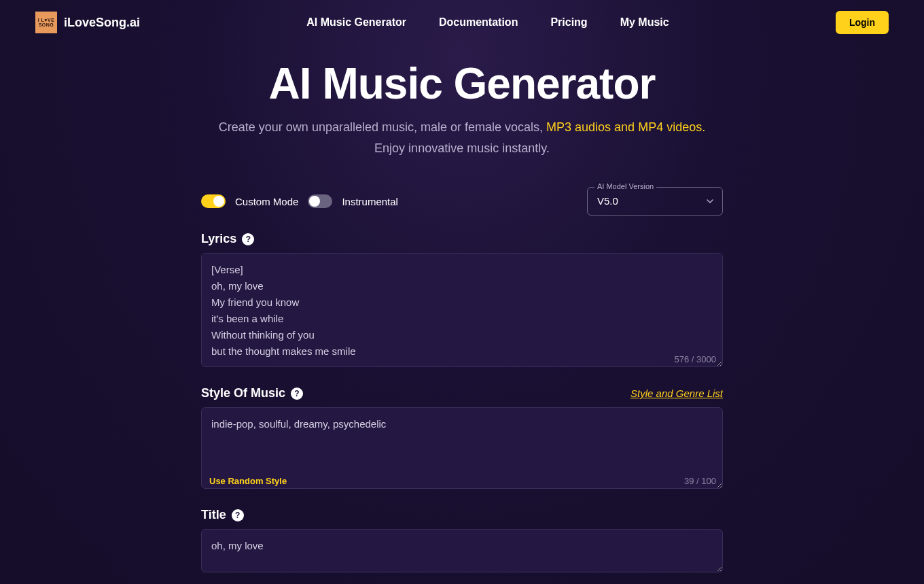  Describe the element at coordinates (300, 201) in the screenshot. I see `toggles: Custom Mode Instrumental` at that location.